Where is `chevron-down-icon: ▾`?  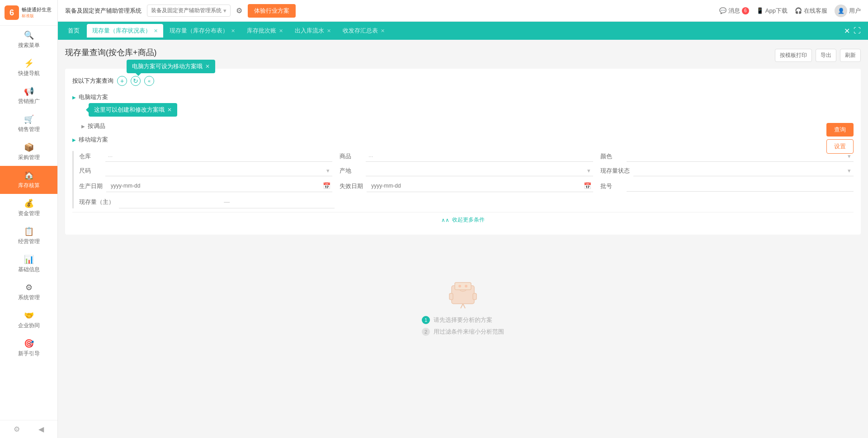 chevron-down-icon: ▾ is located at coordinates (225, 11).